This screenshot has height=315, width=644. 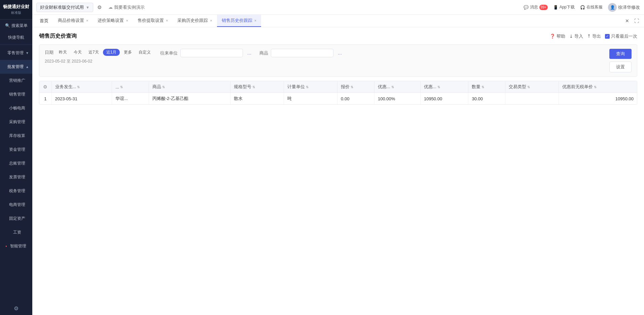 I want to click on product-input, so click(x=302, y=53).